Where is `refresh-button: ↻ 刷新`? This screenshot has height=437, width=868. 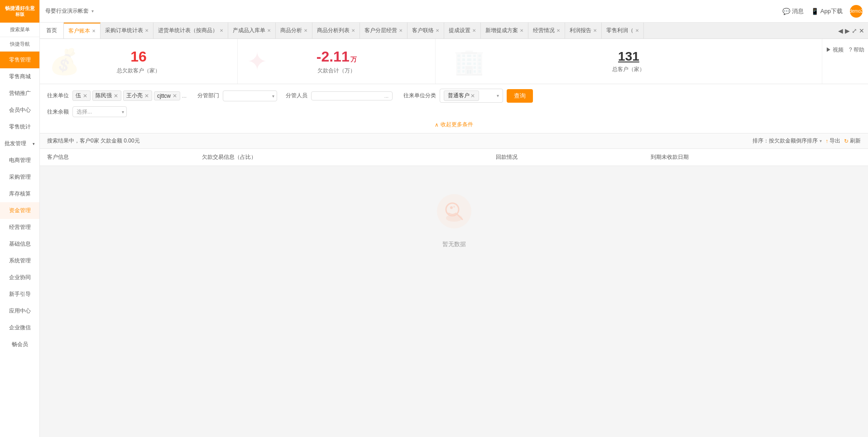 refresh-button: ↻ 刷新 is located at coordinates (852, 141).